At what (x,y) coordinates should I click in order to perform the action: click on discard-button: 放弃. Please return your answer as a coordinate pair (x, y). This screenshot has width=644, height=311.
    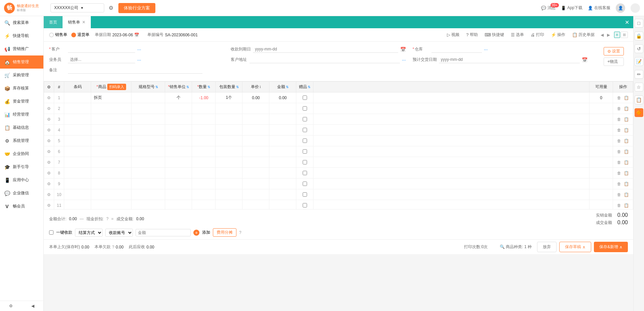
    Looking at the image, I should click on (547, 247).